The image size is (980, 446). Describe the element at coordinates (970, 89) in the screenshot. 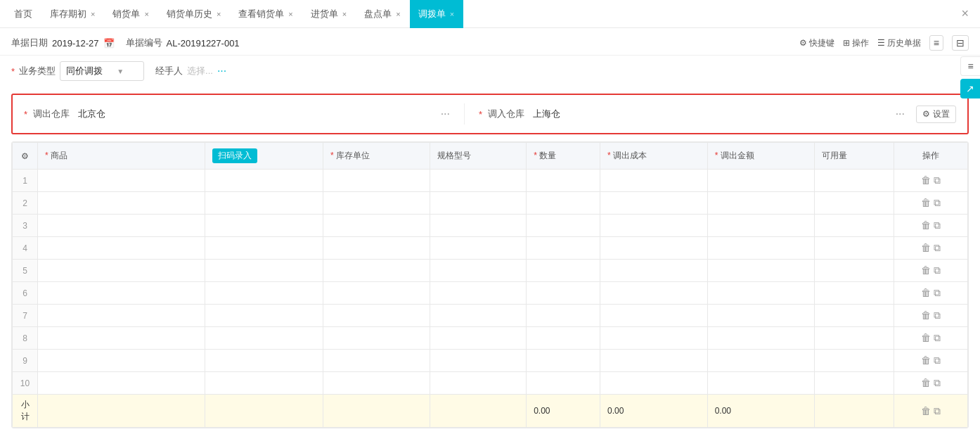

I see `sidebar-export-btn: ↗` at that location.